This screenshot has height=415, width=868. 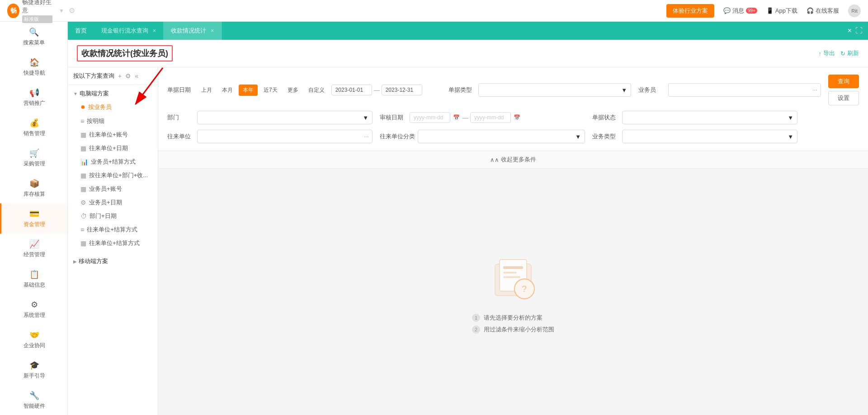 What do you see at coordinates (513, 160) in the screenshot?
I see `collapse-bar: ∧∧ 收起更多条件` at bounding box center [513, 160].